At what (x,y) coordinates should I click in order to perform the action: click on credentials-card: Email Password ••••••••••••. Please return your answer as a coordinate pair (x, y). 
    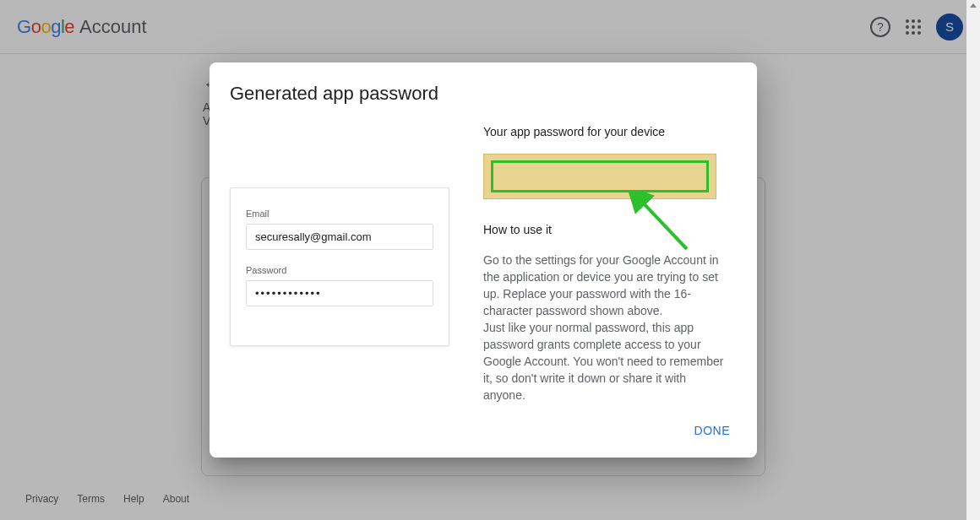
    Looking at the image, I should click on (340, 267).